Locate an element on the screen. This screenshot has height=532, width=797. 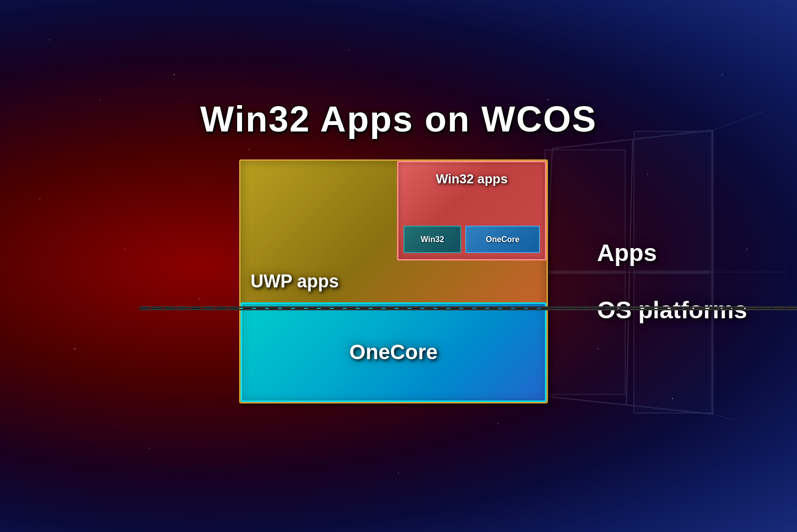
apps-label: Apps is located at coordinates (672, 253).